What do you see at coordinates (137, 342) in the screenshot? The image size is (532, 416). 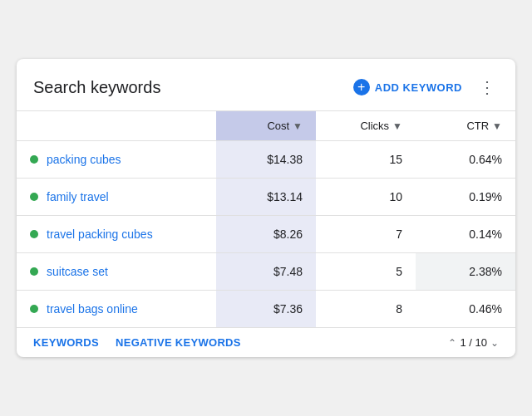 I see `footer-tabs: KEYWORDS NEGATIVE KEYWORDS` at bounding box center [137, 342].